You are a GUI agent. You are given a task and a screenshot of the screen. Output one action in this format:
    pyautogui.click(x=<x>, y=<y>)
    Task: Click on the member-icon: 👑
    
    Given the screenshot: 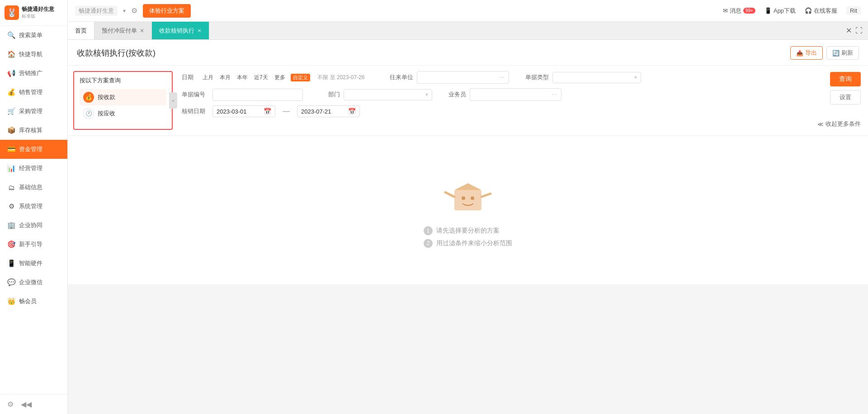 What is the action you would take?
    pyautogui.click(x=11, y=301)
    